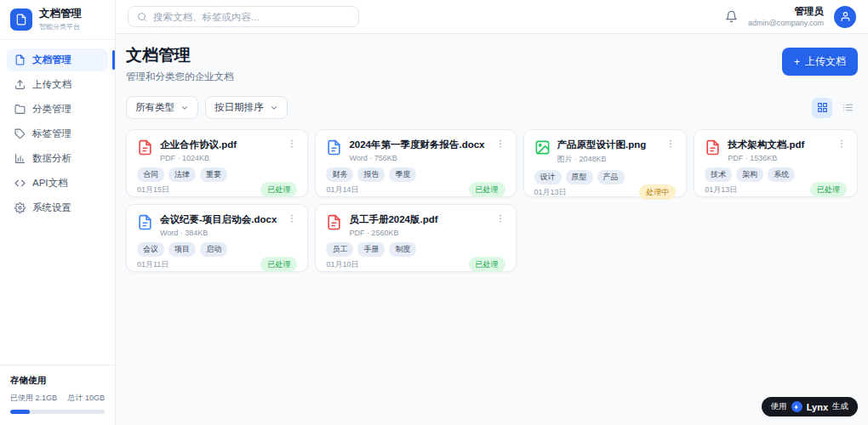 This screenshot has width=868, height=425. I want to click on document-tag: 手册, so click(371, 250).